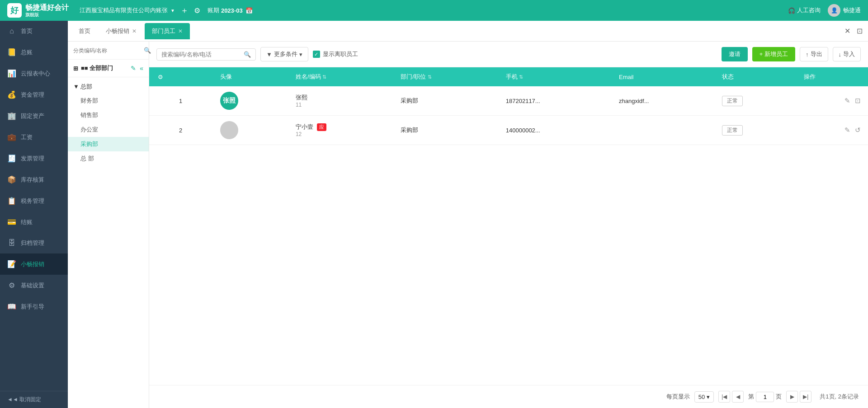 The width and height of the screenshot is (868, 408). What do you see at coordinates (804, 10) in the screenshot?
I see `support-button: 🎧 人工咨询` at bounding box center [804, 10].